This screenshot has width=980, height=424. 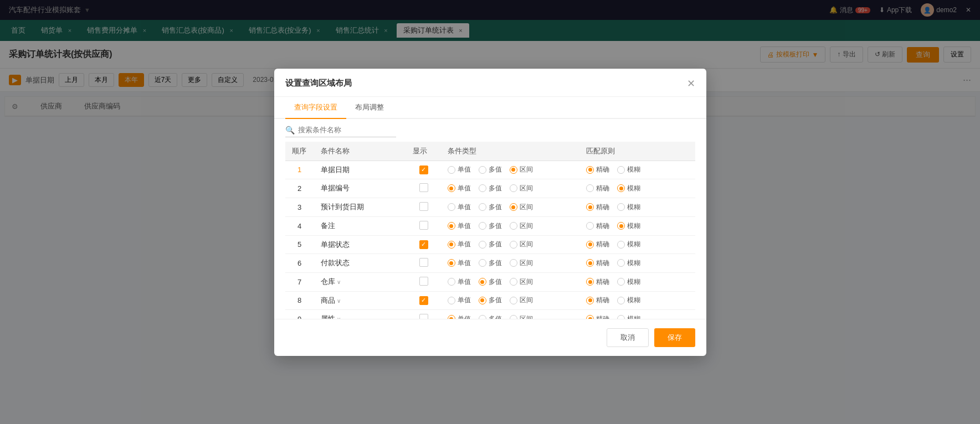 I want to click on settings-dialog: 设置查询区域布局 ✕ 查询字段设置 布局调整 🔍 顺序, so click(x=490, y=95).